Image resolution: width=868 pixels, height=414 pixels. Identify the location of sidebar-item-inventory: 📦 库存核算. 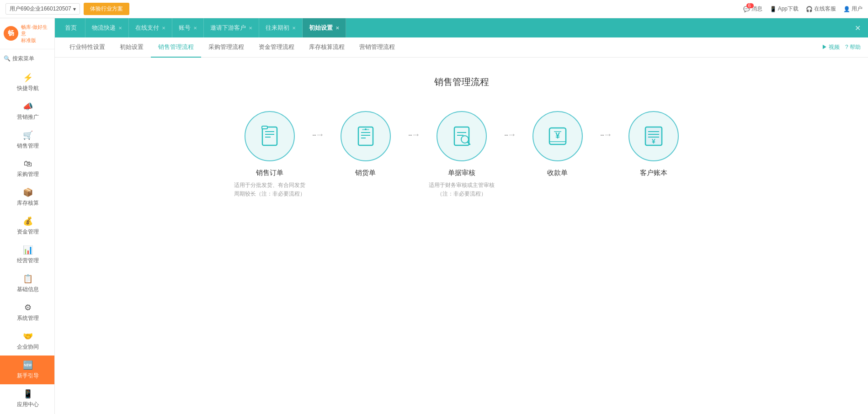
(27, 197).